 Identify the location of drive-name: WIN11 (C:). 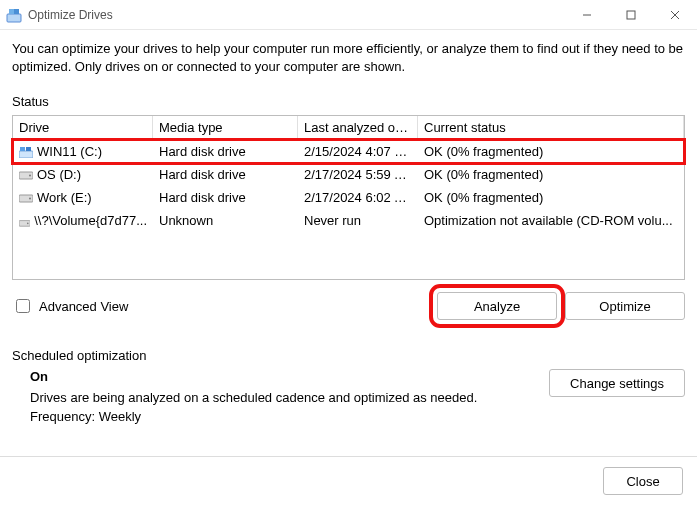
(70, 152).